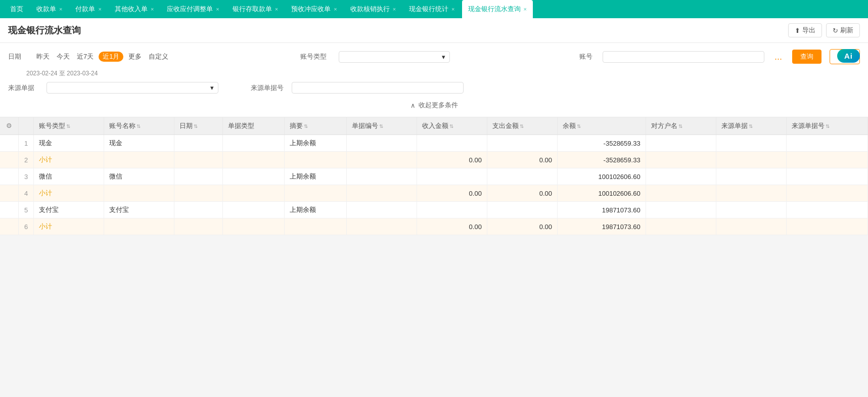 This screenshot has height=397, width=868. I want to click on nav-tab-home: 首页, so click(17, 9).